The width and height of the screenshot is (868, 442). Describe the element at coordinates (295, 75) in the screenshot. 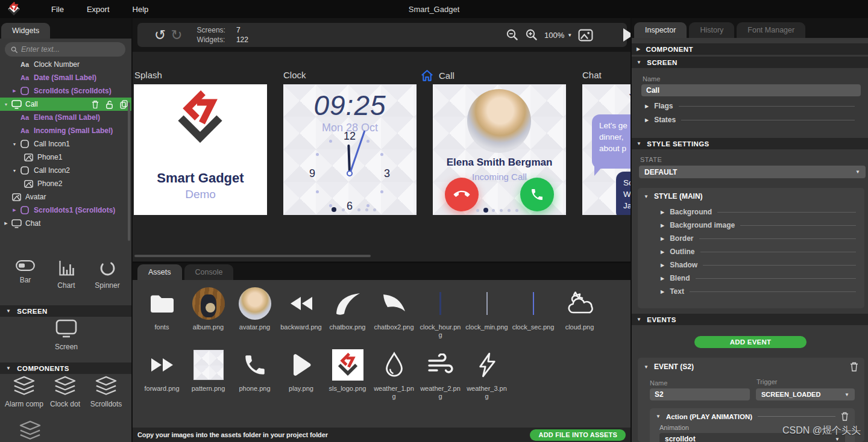

I see `screen-title-clock: Clock` at that location.